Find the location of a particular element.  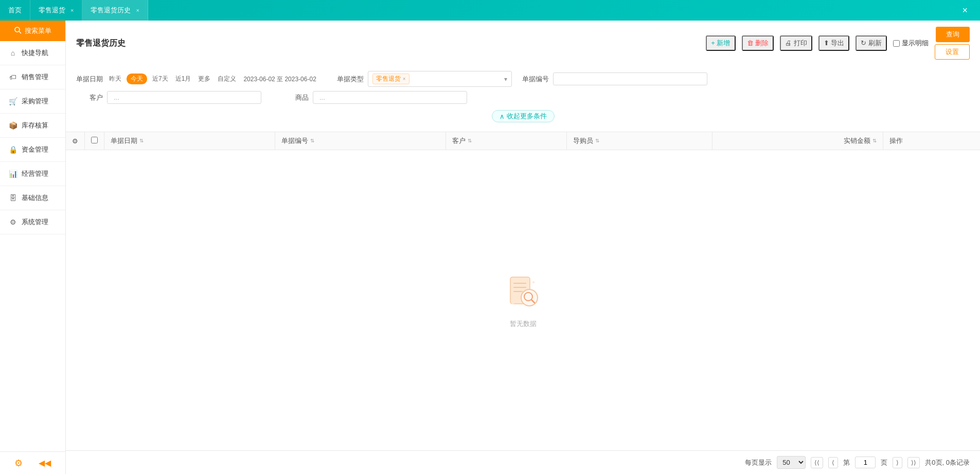

tab-retail-return: 零售退货 × is located at coordinates (57, 10).